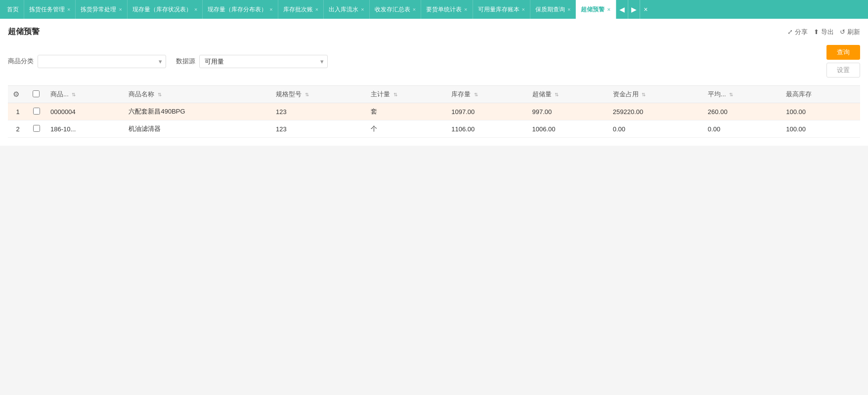 The image size is (868, 395). Describe the element at coordinates (742, 112) in the screenshot. I see `cell-avg: 260.00` at that location.